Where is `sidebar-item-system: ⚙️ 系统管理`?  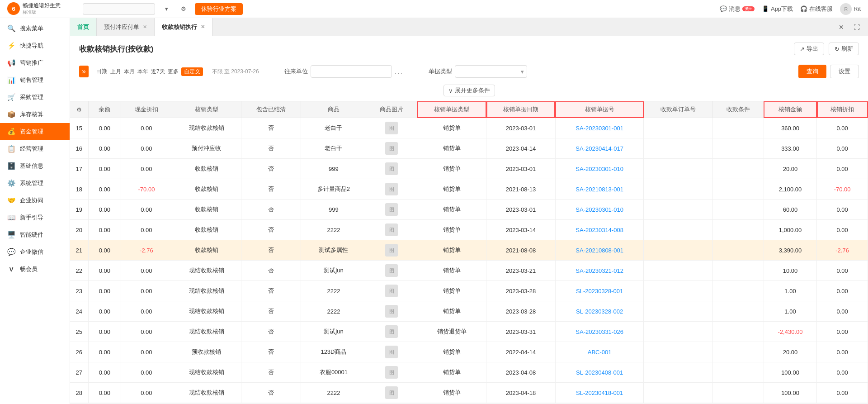
sidebar-item-system: ⚙️ 系统管理 is located at coordinates (35, 183).